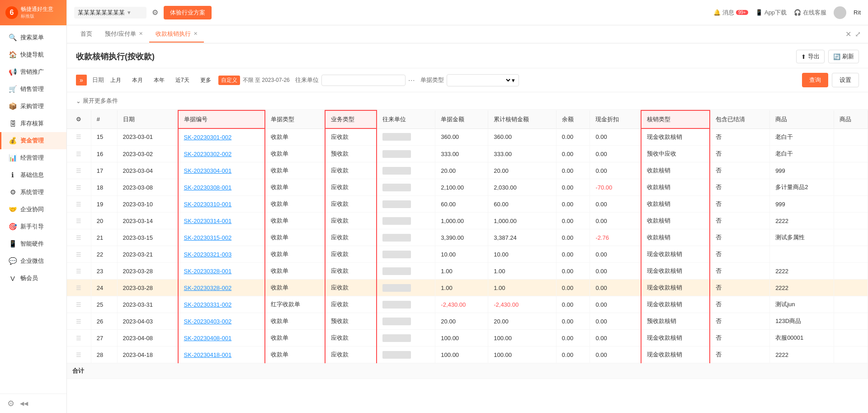  What do you see at coordinates (810, 13) in the screenshot?
I see `online-support-button: 🎧 在线客服` at bounding box center [810, 13].